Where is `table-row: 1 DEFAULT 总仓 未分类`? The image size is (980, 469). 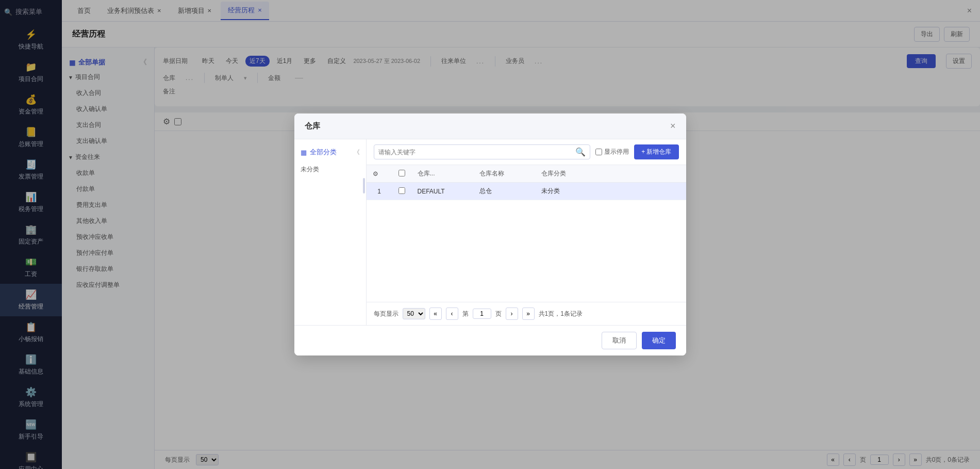
table-row: 1 DEFAULT 总仓 未分类 is located at coordinates (526, 191).